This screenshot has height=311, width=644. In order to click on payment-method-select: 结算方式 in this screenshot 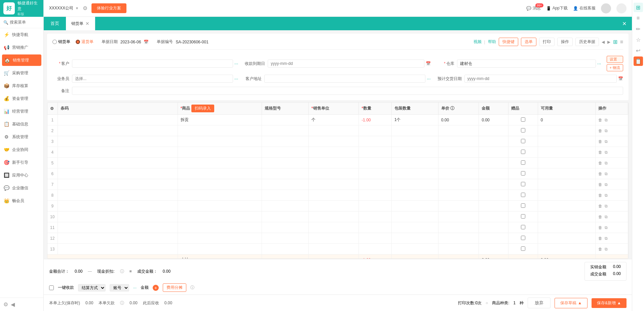, I will do `click(92, 288)`.